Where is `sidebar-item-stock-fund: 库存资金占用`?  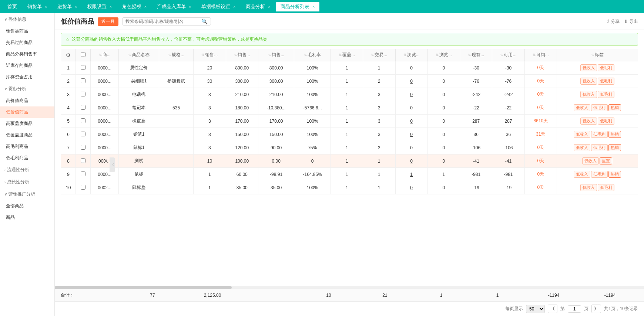 sidebar-item-stock-fund: 库存资金占用 is located at coordinates (27, 77).